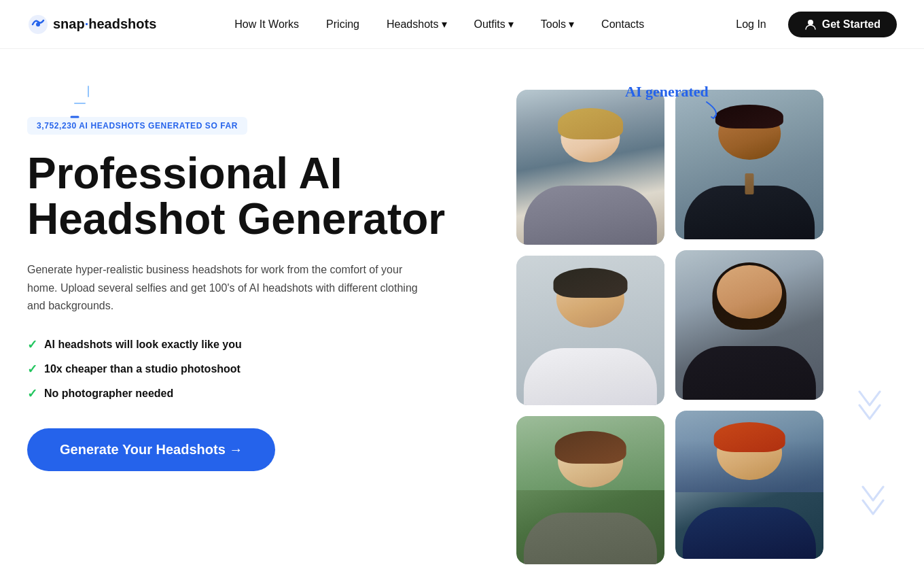  Describe the element at coordinates (679, 100) in the screenshot. I see `ai-generated-svg: AI generated` at that location.